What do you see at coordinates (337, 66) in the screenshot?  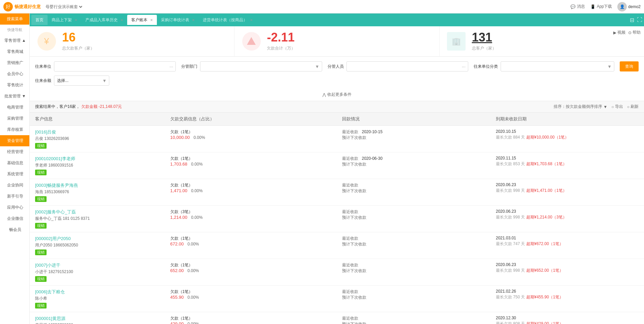 I see `filter-row-1: 往来单位 ··· 分管部门` at bounding box center [337, 66].